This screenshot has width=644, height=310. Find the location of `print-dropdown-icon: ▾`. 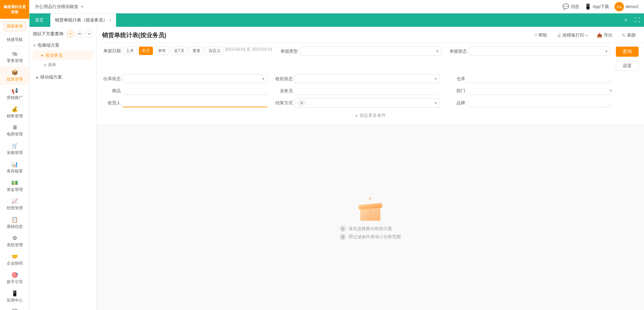

print-dropdown-icon: ▾ is located at coordinates (586, 36).